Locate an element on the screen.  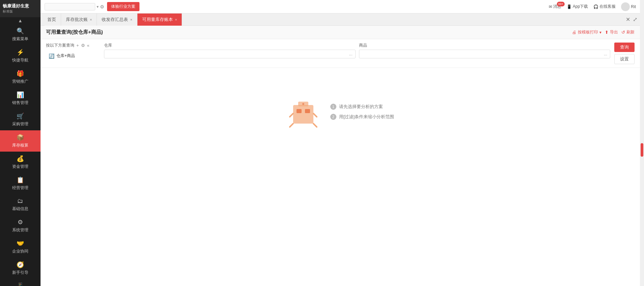
sidebar-label-inventory: 库存核算 is located at coordinates (20, 145).